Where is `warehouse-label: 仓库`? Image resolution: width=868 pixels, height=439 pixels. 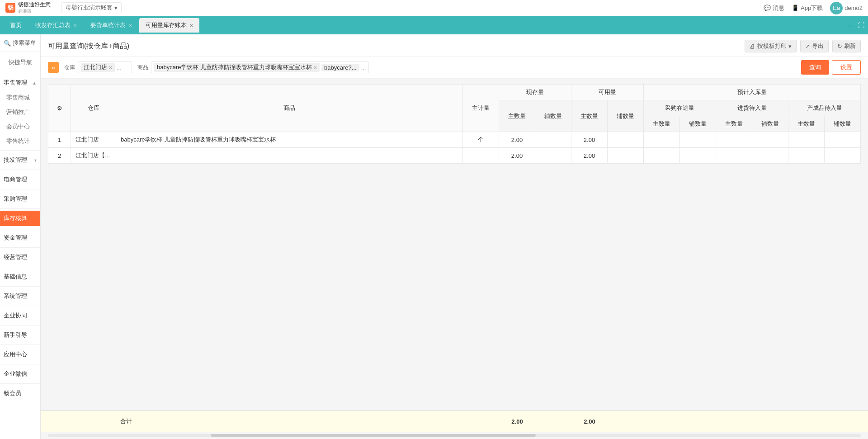 warehouse-label: 仓库 is located at coordinates (70, 68).